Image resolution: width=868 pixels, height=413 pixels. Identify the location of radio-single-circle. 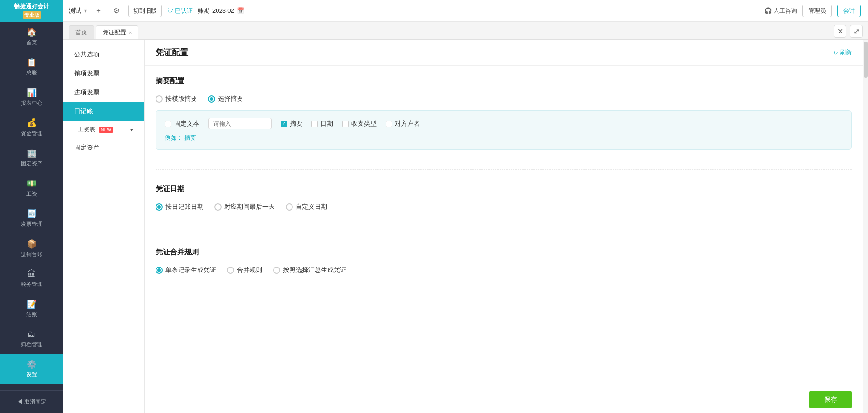
(159, 270).